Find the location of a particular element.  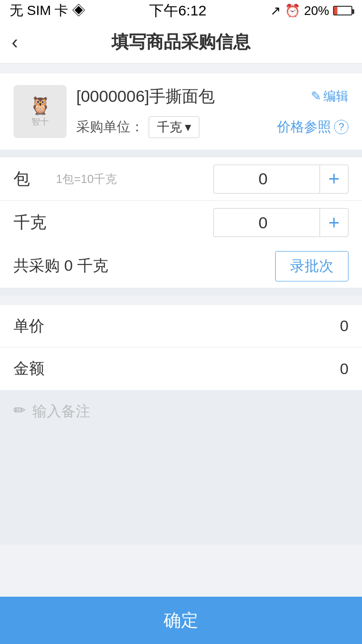

product-logo: 🦉智十 is located at coordinates (40, 112).